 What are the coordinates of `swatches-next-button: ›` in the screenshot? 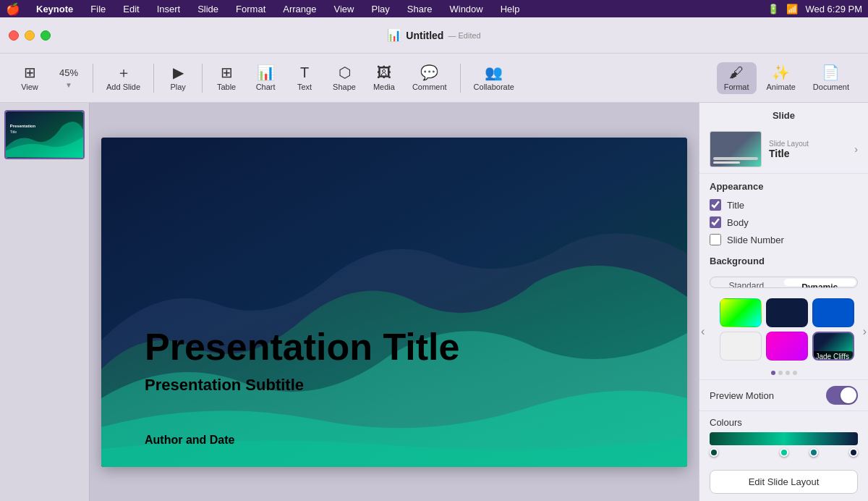 It's located at (865, 332).